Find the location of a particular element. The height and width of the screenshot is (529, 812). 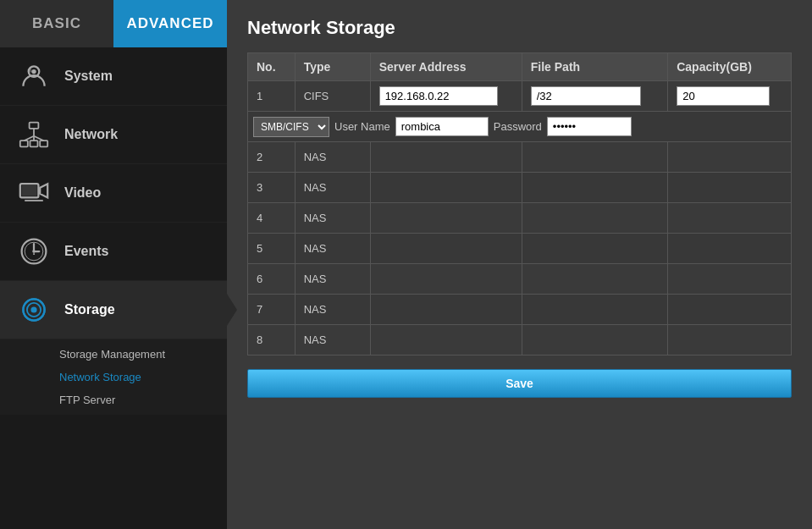

username-input is located at coordinates (442, 127).